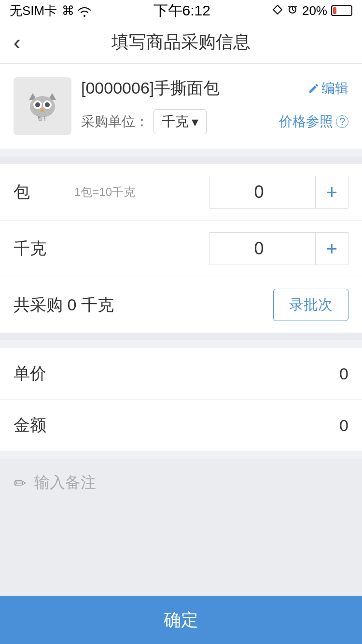 This screenshot has width=362, height=644. What do you see at coordinates (180, 122) in the screenshot?
I see `unit-dropdown: 千克 ▾` at bounding box center [180, 122].